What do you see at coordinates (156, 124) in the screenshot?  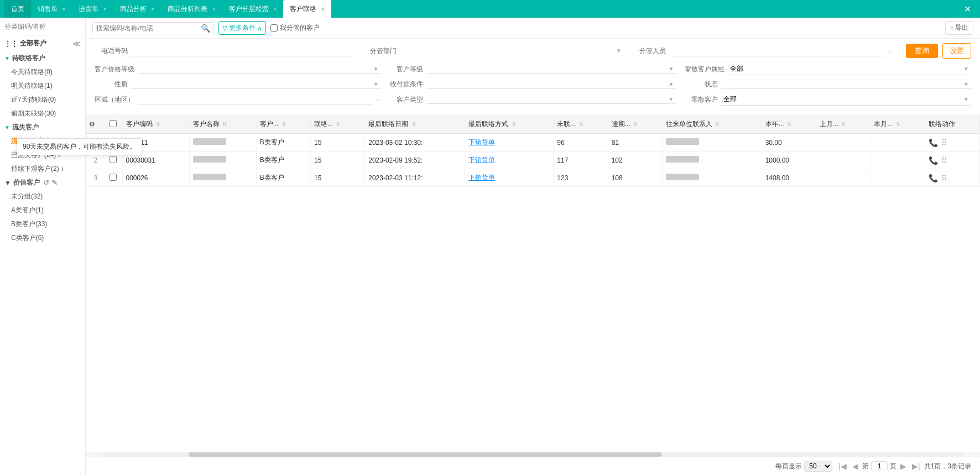 I see `col-code: 客户编码 ⇅` at bounding box center [156, 124].